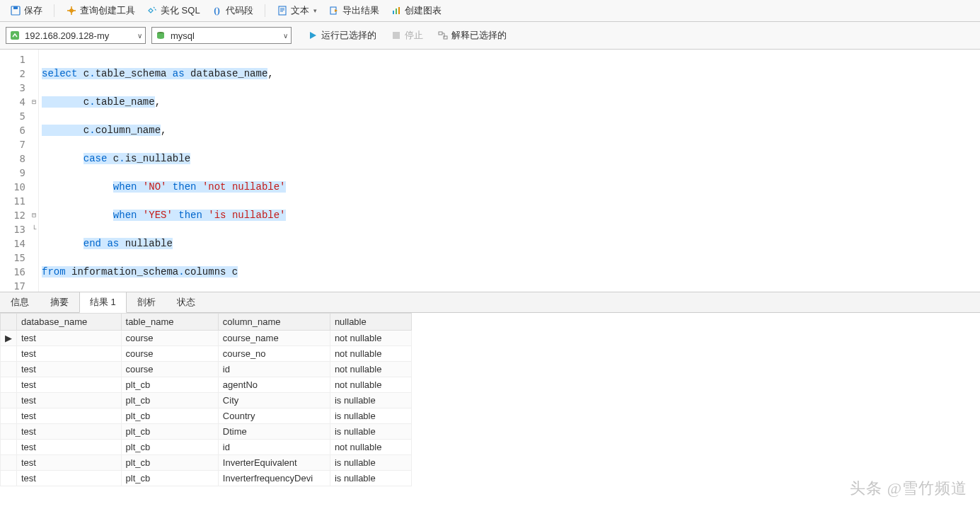 The height and width of the screenshot is (509, 980). What do you see at coordinates (33, 11) in the screenshot?
I see `save-label: 保存` at bounding box center [33, 11].